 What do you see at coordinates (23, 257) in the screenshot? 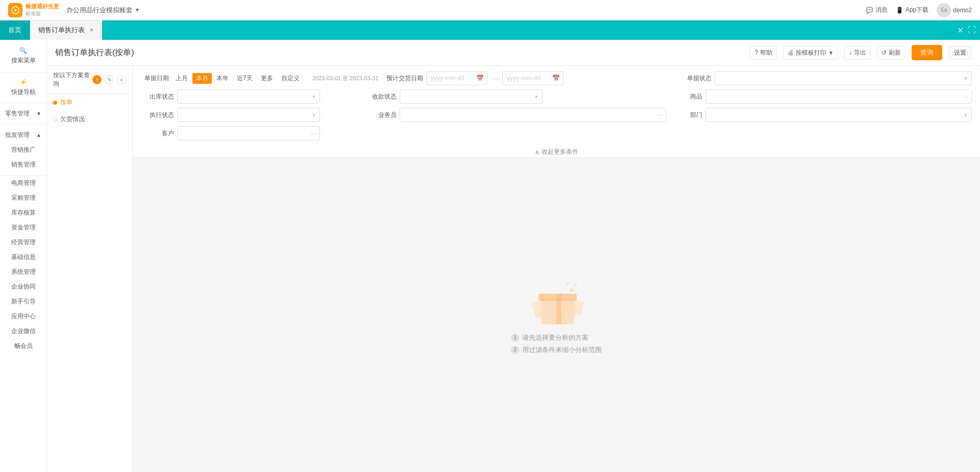
I see `sidebar-item-basic: 基础信息` at bounding box center [23, 257].